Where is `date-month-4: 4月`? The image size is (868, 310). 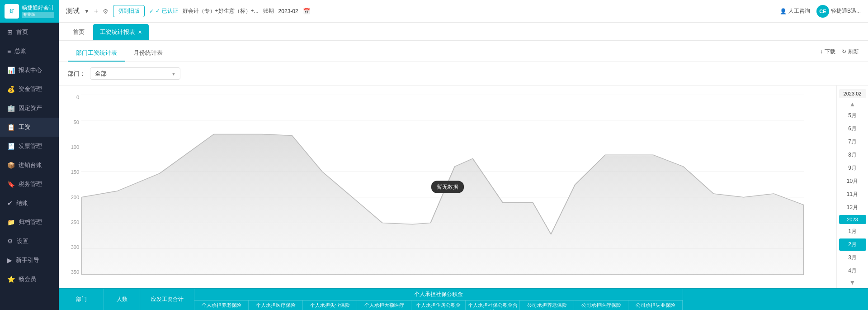 date-month-4: 4月 is located at coordinates (853, 271).